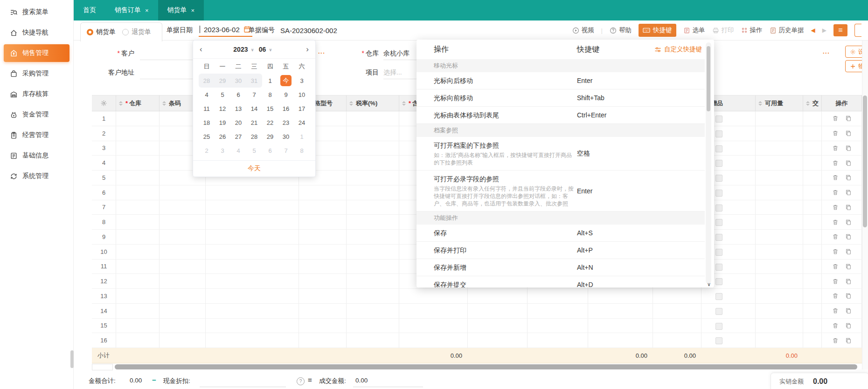 This screenshot has width=868, height=389. What do you see at coordinates (307, 49) in the screenshot?
I see `next-month-chevron: ›` at bounding box center [307, 49].